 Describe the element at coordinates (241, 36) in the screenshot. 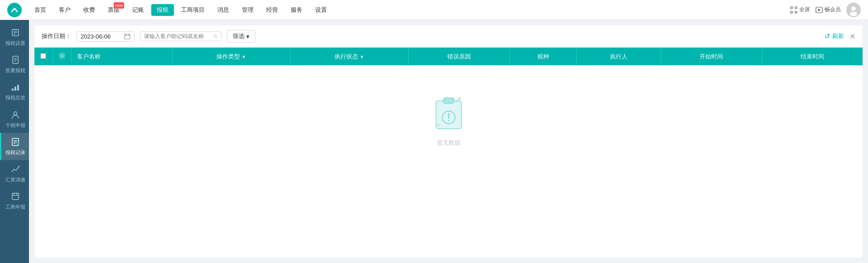

I see `filter-button: 筛选 ▾` at that location.